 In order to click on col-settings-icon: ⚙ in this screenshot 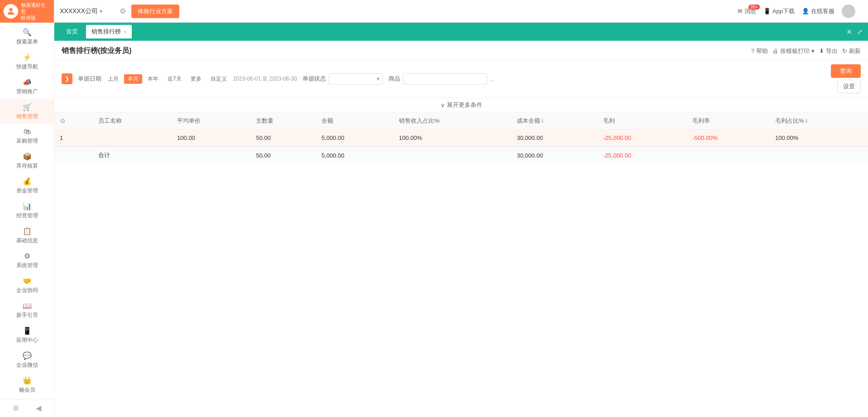, I will do `click(62, 121)`.